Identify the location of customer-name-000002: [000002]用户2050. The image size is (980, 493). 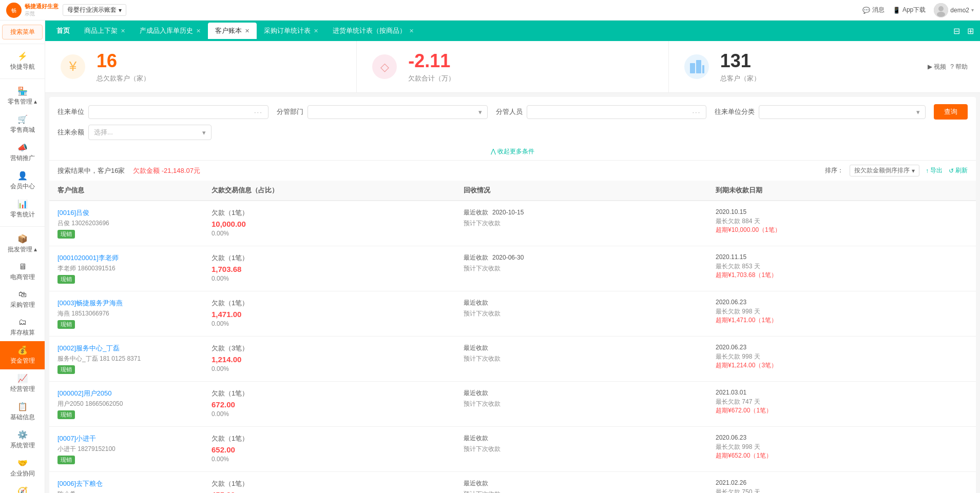
(134, 393).